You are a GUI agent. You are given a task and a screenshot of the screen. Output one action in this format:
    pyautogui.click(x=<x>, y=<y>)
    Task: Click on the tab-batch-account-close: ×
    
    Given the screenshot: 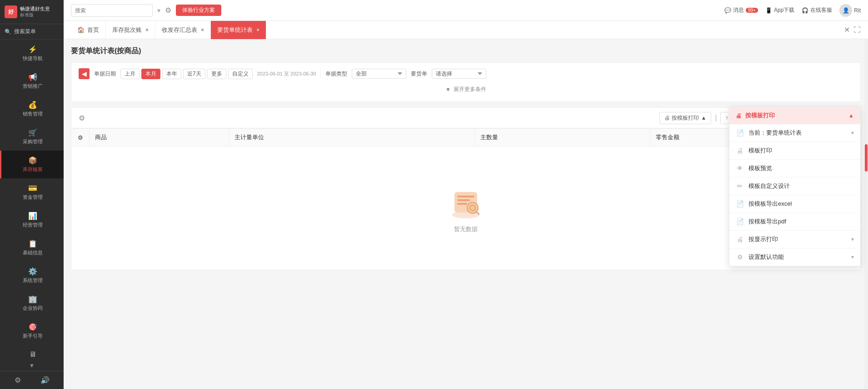 What is the action you would take?
    pyautogui.click(x=147, y=30)
    